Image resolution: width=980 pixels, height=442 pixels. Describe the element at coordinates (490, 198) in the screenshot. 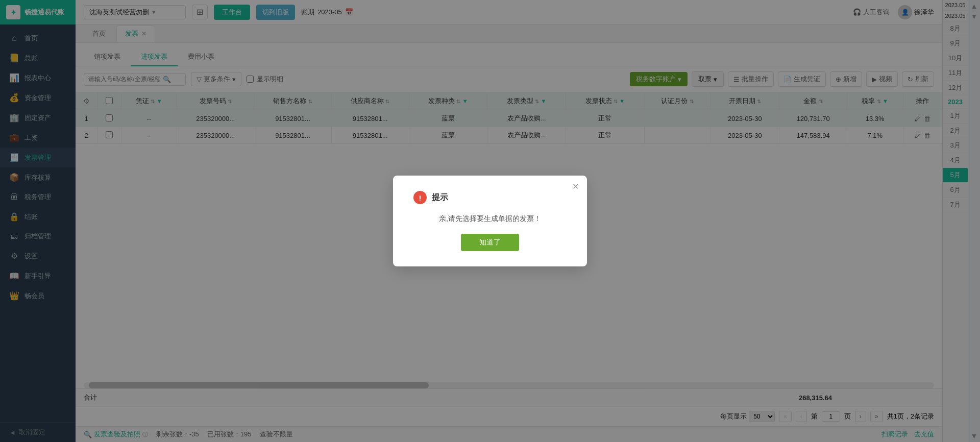

I see `modal-title-row: ! 提示` at that location.